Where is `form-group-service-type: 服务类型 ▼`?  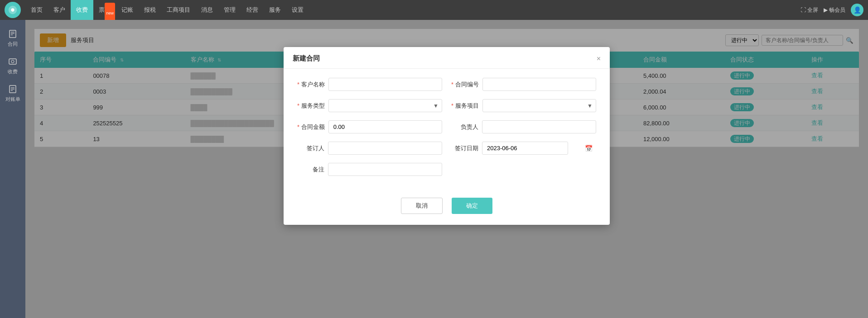
form-group-service-type: 服务类型 ▼ is located at coordinates (370, 106).